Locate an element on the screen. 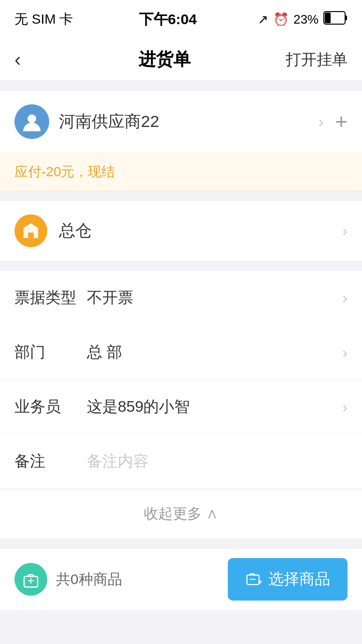  supplier-row: 河南供应商22 › + is located at coordinates (181, 122).